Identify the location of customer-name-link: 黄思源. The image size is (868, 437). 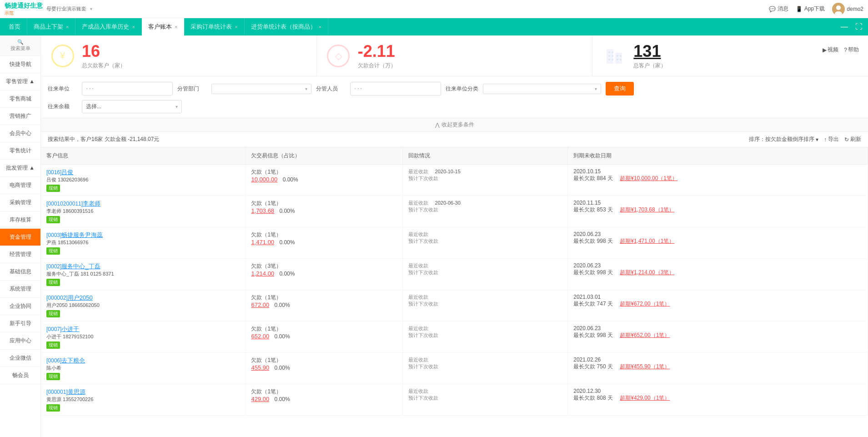
(76, 392).